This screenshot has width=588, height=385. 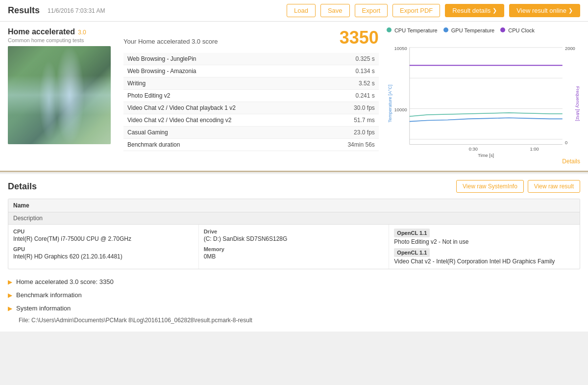 What do you see at coordinates (335, 11) in the screenshot?
I see `save-button: Save` at bounding box center [335, 11].